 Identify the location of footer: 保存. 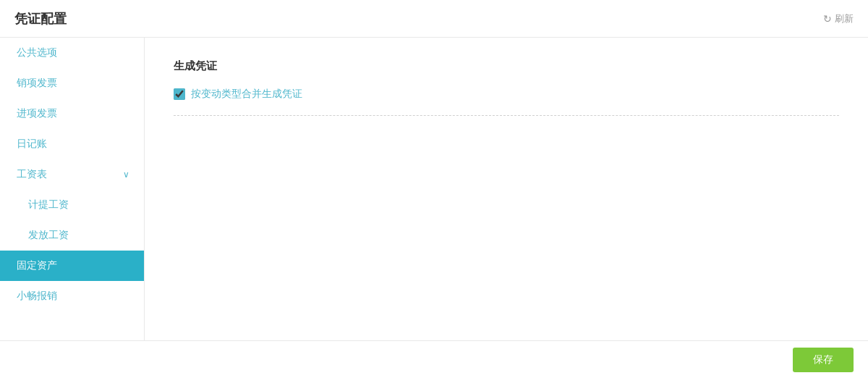
(434, 359).